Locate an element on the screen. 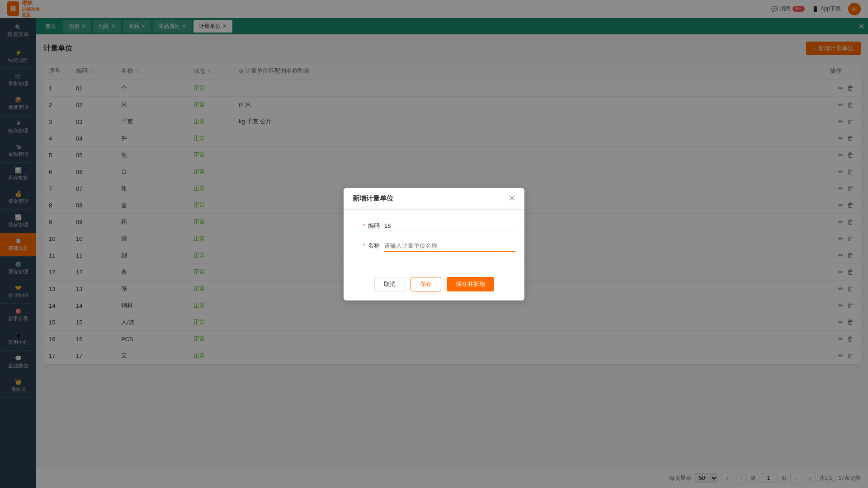 The width and height of the screenshot is (868, 488). code-input is located at coordinates (450, 226).